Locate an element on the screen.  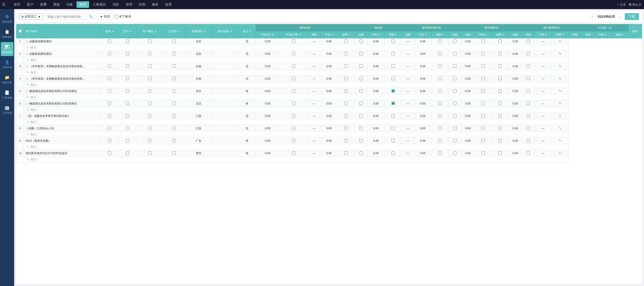
nav-invoice: 票据 is located at coordinates (56, 5).